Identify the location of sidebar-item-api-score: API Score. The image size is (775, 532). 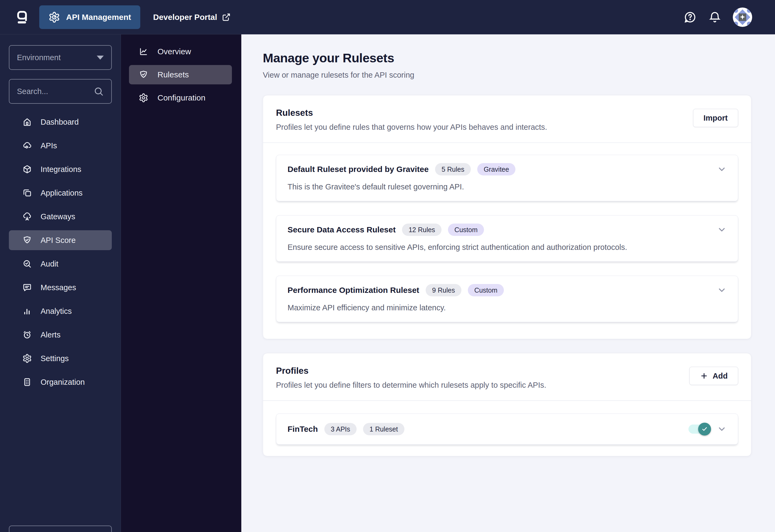
(60, 240).